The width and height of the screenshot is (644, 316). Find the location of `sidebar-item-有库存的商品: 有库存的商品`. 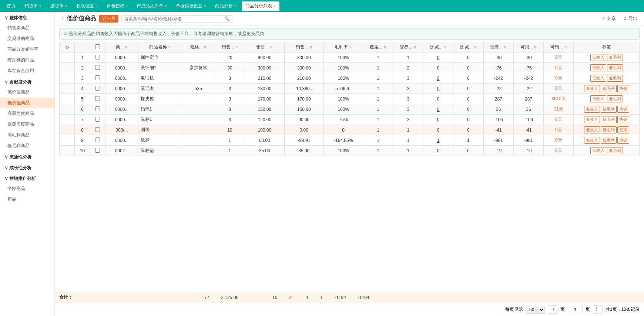

sidebar-item-有库存的商品: 有库存的商品 is located at coordinates (27, 60).